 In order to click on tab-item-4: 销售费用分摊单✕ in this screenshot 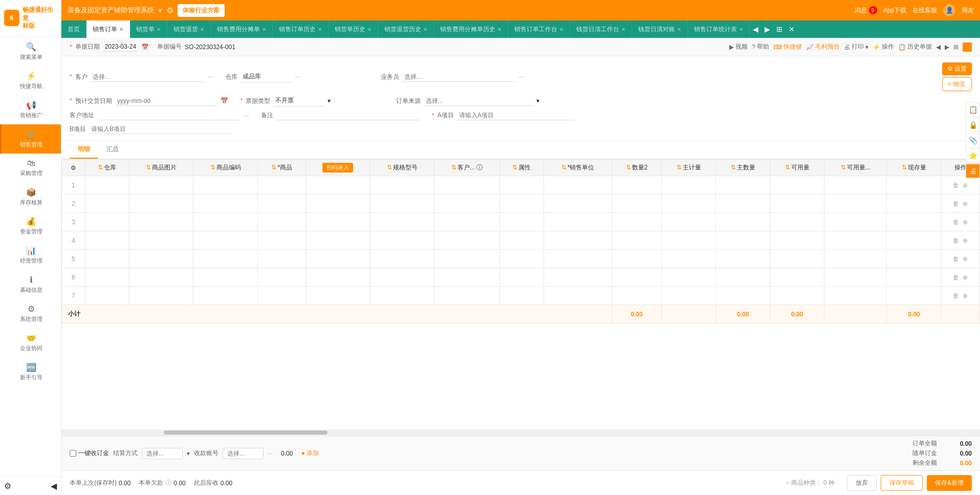, I will do `click(242, 29)`.